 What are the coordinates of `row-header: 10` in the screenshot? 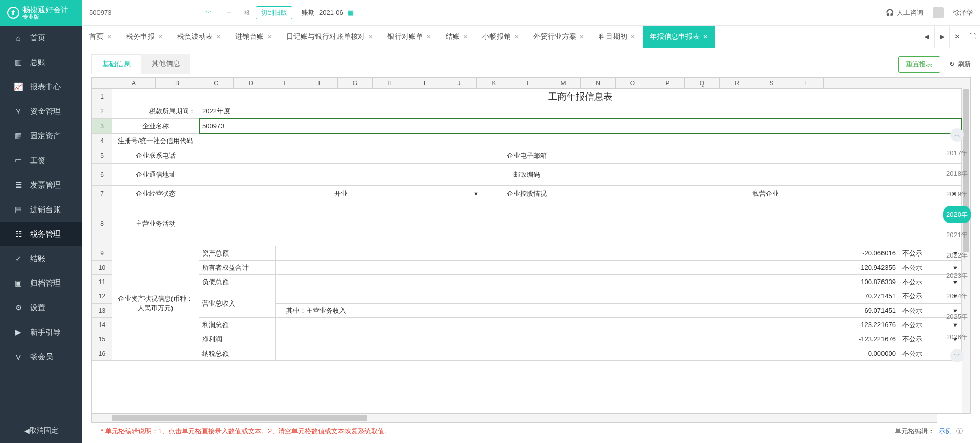 It's located at (102, 268).